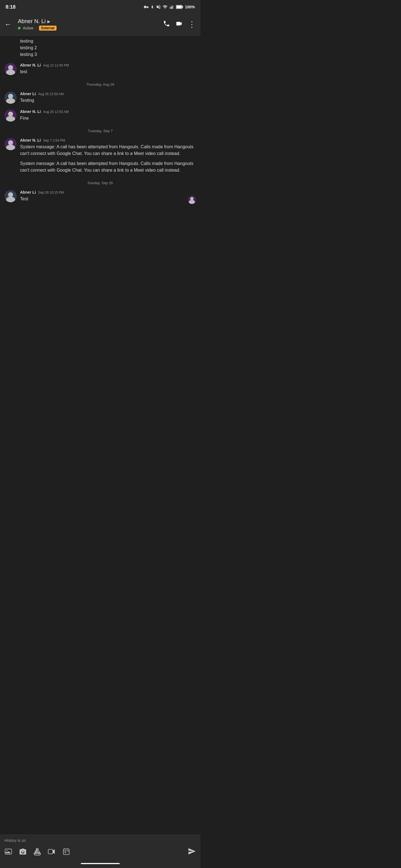 Image resolution: width=401 pixels, height=868 pixels. I want to click on more-options-button: ⋮, so click(192, 24).